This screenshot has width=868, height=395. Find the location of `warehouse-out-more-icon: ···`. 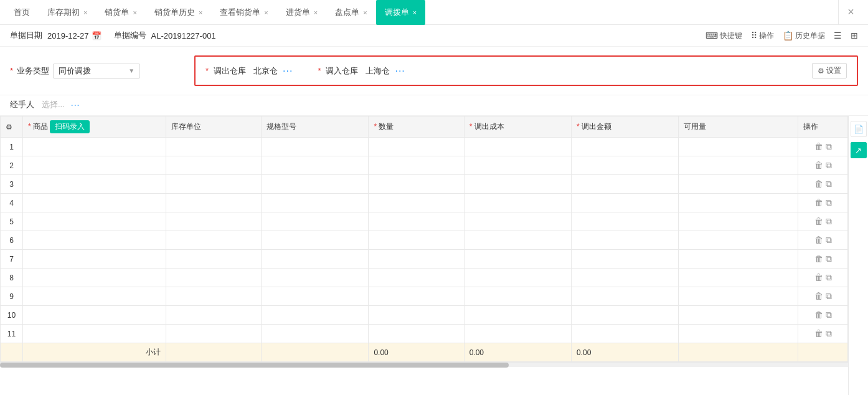

warehouse-out-more-icon: ··· is located at coordinates (288, 71).